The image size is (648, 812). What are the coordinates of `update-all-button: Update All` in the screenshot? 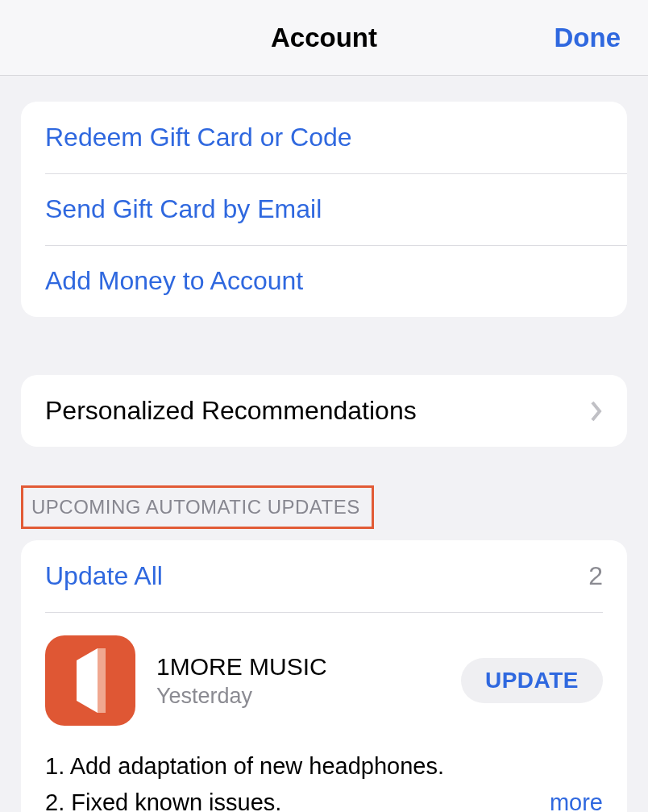 It's located at (104, 576).